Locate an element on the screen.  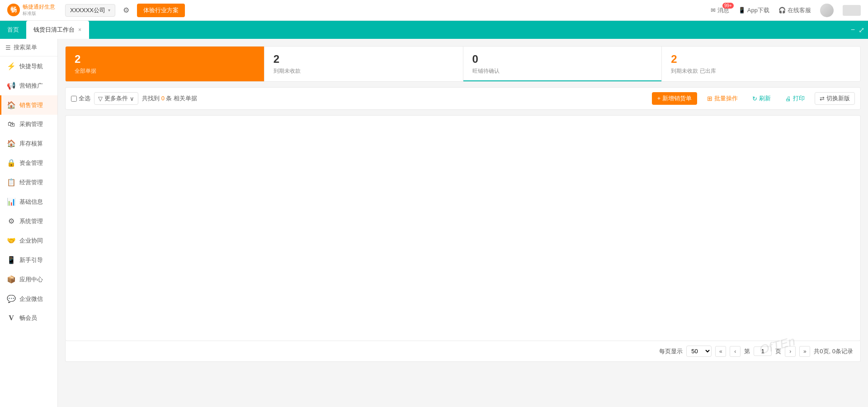
sidebar-item-marketing: 📢 营销推广 is located at coordinates (29, 86).